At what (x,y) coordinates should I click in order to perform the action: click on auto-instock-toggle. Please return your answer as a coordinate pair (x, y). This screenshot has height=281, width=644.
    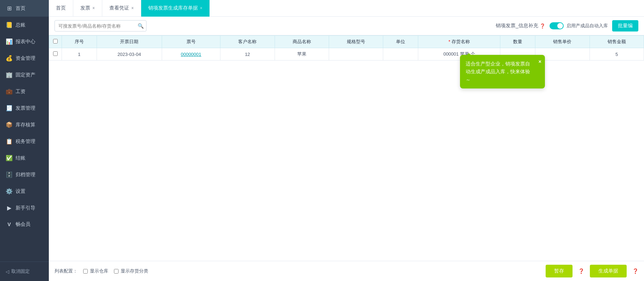
    Looking at the image, I should click on (557, 26).